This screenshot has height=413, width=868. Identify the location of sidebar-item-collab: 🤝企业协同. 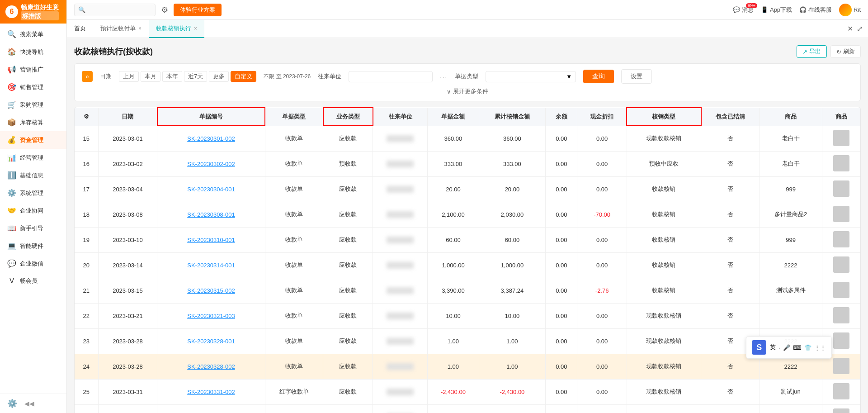
(33, 211).